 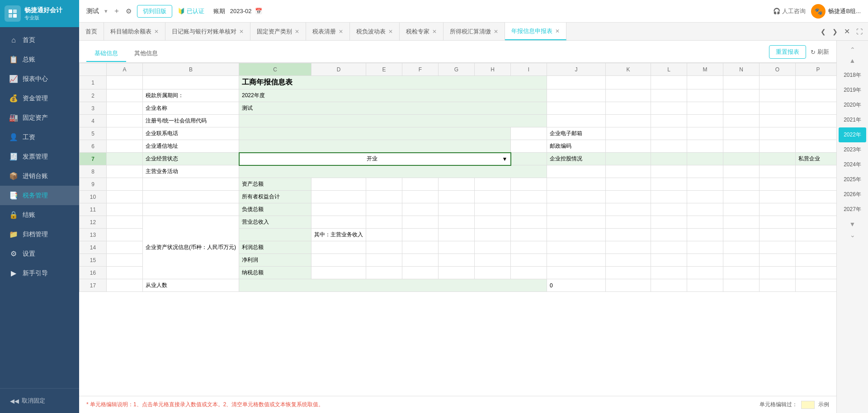 What do you see at coordinates (628, 134) in the screenshot?
I see `cell-5k` at bounding box center [628, 134].